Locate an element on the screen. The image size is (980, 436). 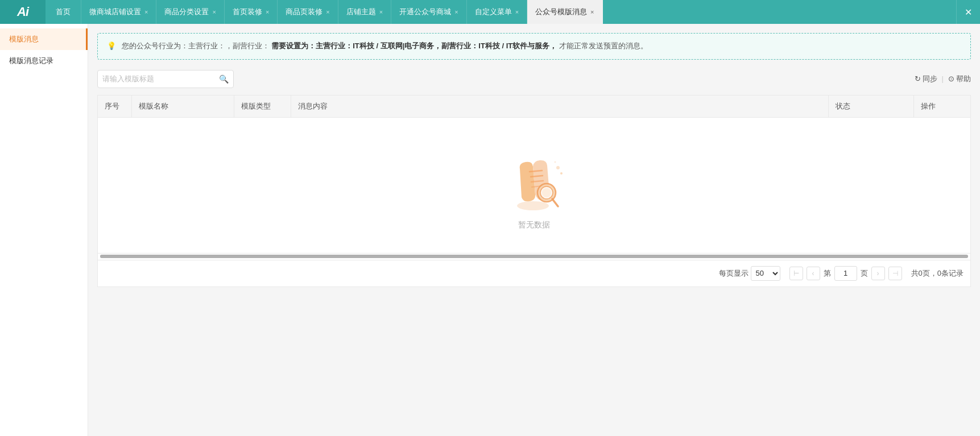
page-size-select: 每页显示 50 10 20 100 is located at coordinates (750, 273).